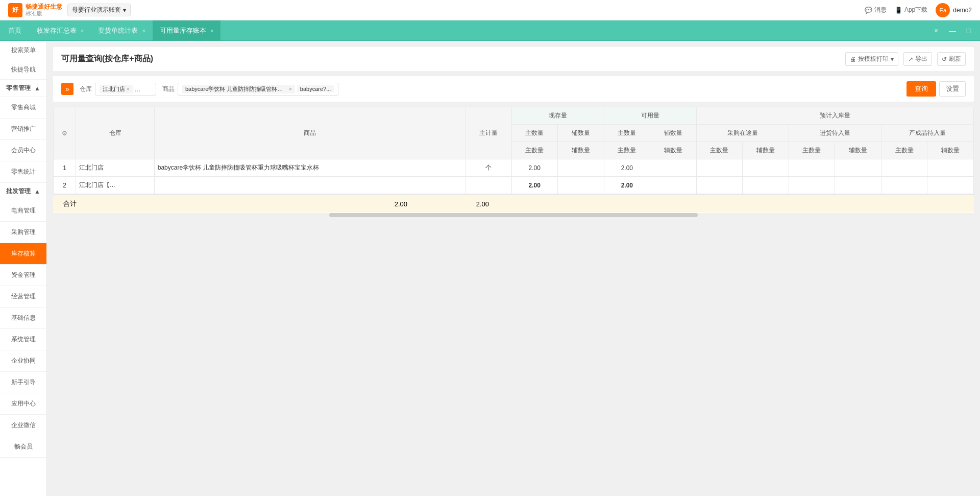 The image size is (980, 496). I want to click on warehouse-filter-value: 江北门店 × ..., so click(126, 89).